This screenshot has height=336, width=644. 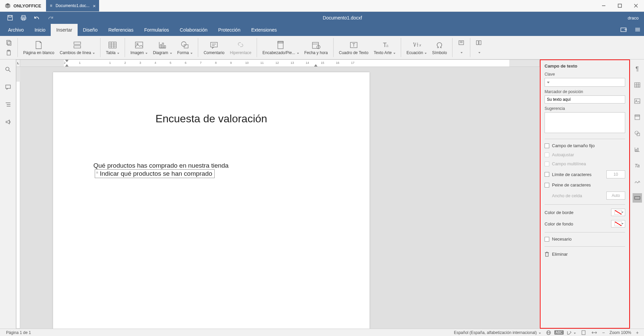 I want to click on bg-color-picker, so click(x=618, y=224).